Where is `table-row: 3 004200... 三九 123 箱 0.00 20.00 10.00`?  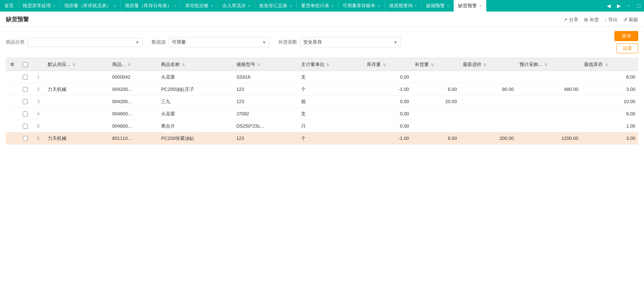
table-row: 3 004200... 三九 123 箱 0.00 20.00 10.00 is located at coordinates (322, 102).